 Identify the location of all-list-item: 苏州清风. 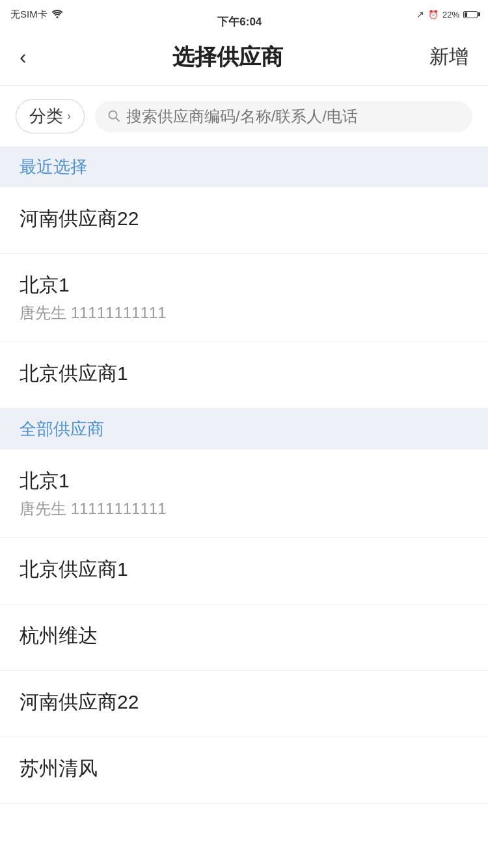
(244, 770).